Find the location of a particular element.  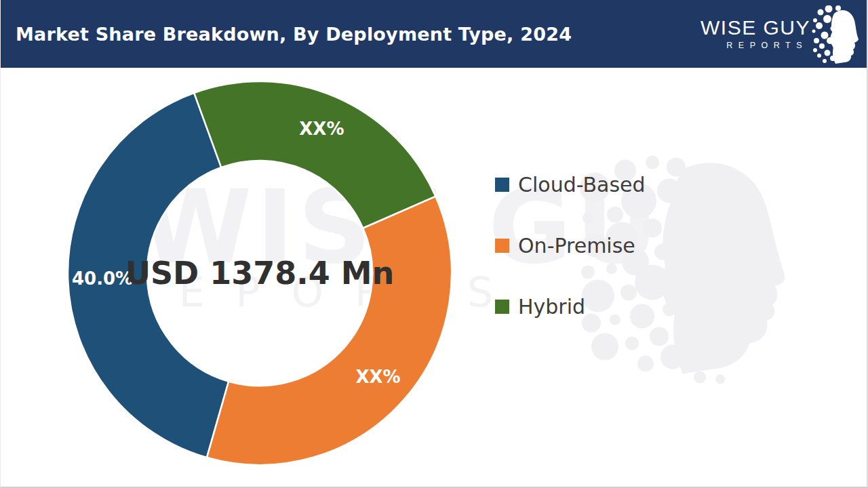

slice-label: 40.0% is located at coordinates (102, 279).